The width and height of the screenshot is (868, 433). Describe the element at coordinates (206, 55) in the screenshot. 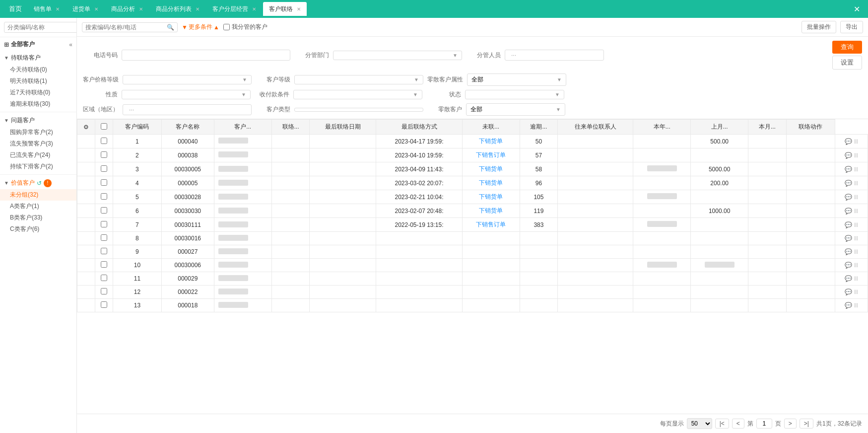

I see `phone-input` at that location.